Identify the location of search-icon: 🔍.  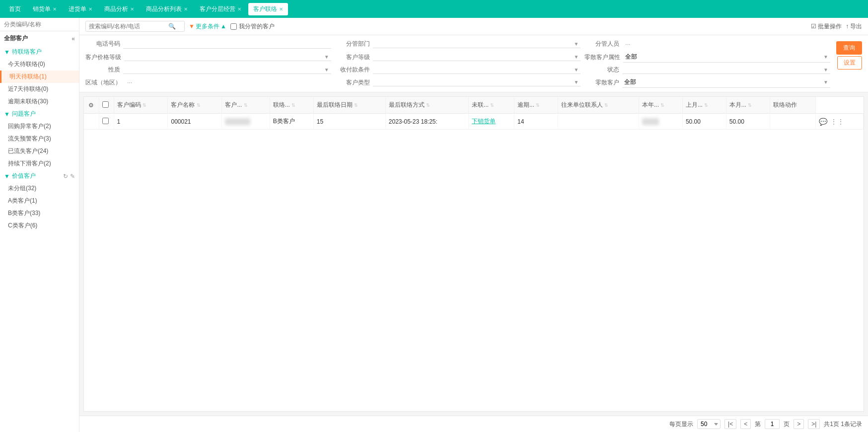
(172, 26).